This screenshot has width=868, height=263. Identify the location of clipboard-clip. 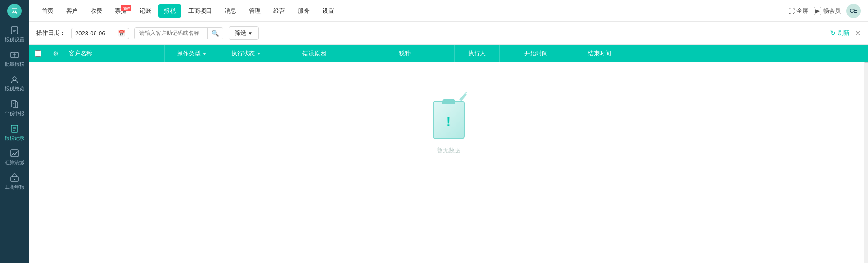
(449, 102).